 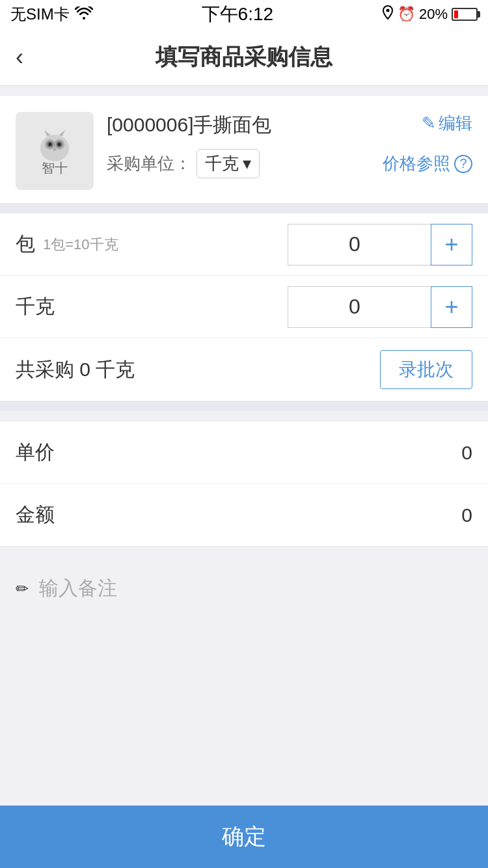 What do you see at coordinates (427, 164) in the screenshot?
I see `price-ref-button: 价格参照 ?` at bounding box center [427, 164].